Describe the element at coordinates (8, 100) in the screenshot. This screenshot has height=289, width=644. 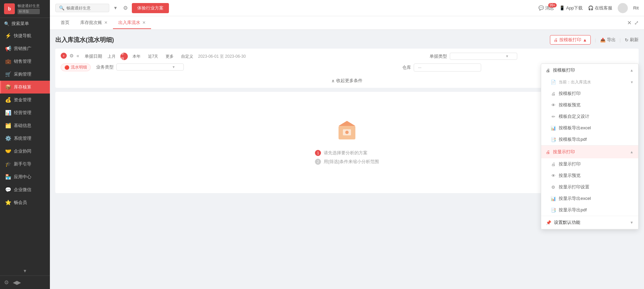
I see `finance-icon: 💰` at that location.